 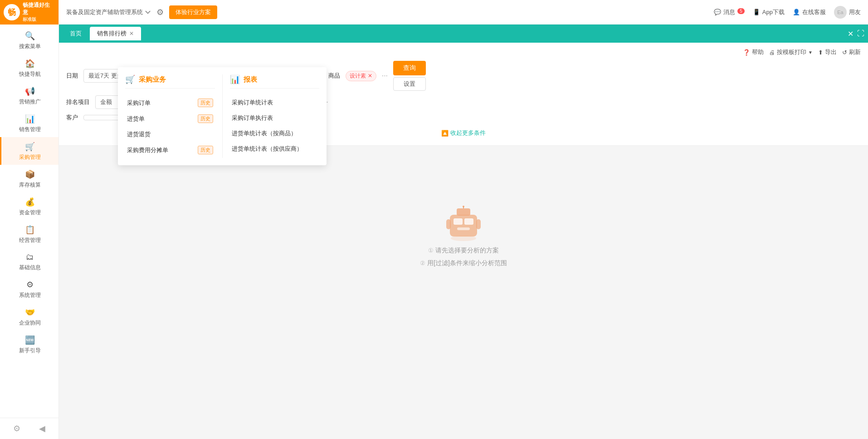 What do you see at coordinates (30, 295) in the screenshot?
I see `sidebar-item-system-label: 系统管理` at bounding box center [30, 295].